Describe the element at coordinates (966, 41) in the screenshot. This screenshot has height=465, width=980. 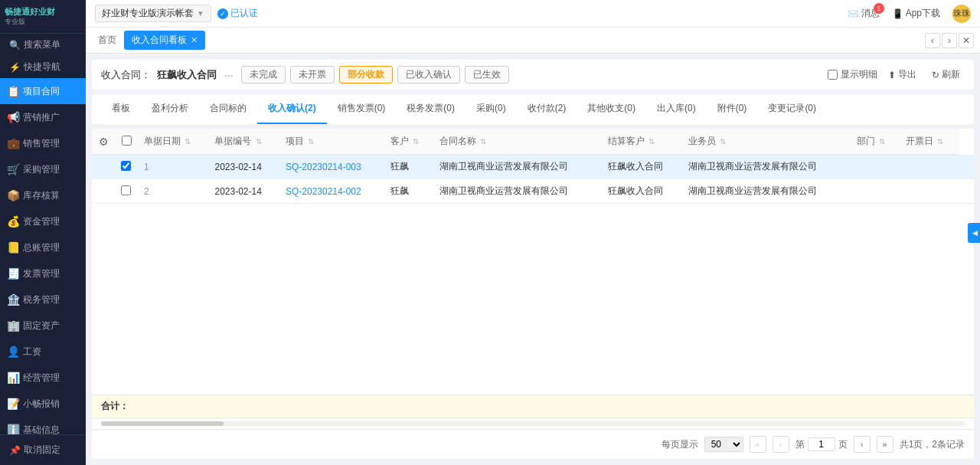
I see `tab-close-all-button: ✕` at that location.